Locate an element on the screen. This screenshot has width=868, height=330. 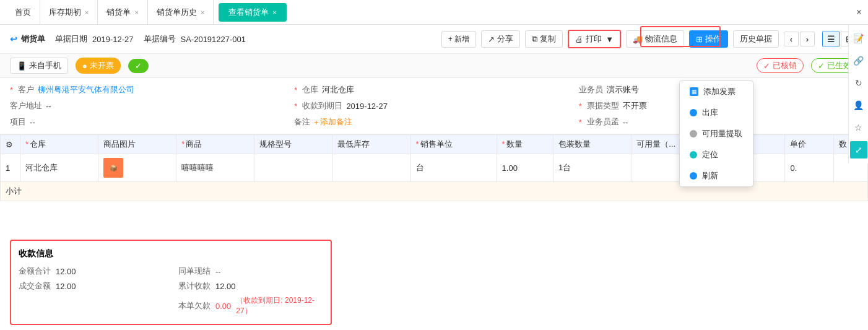
sidebar-refresh-icon: ↻ is located at coordinates (859, 83).